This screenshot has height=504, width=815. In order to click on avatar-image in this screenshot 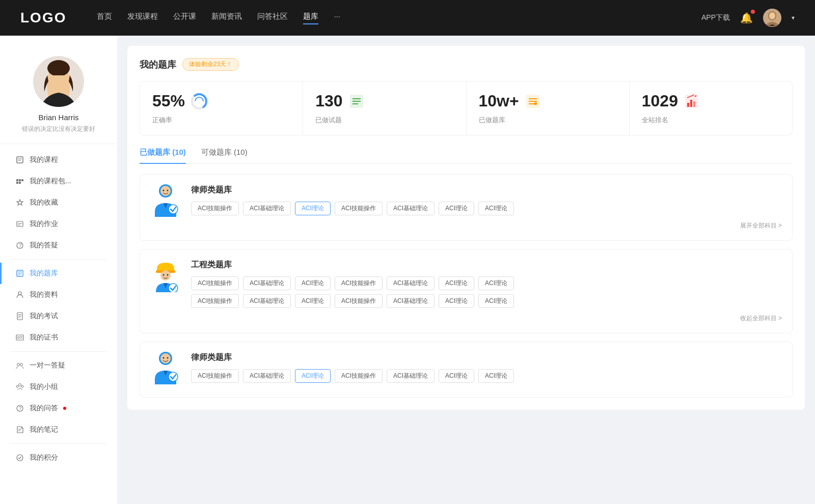, I will do `click(772, 18)`.